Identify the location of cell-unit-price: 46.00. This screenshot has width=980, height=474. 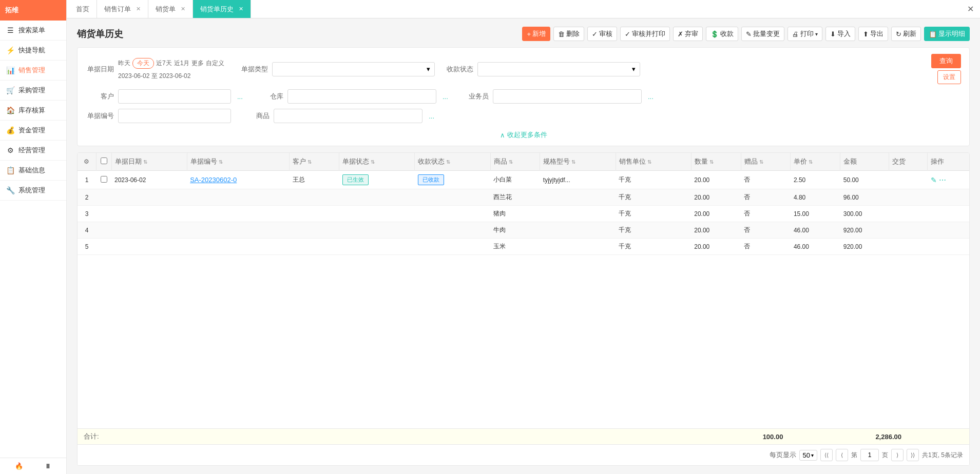
(815, 247).